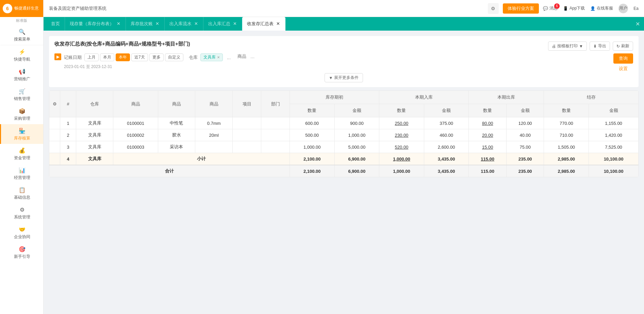 The image size is (644, 314). Describe the element at coordinates (22, 79) in the screenshot. I see `sidebar-marketing-label: 营销推广` at that location.